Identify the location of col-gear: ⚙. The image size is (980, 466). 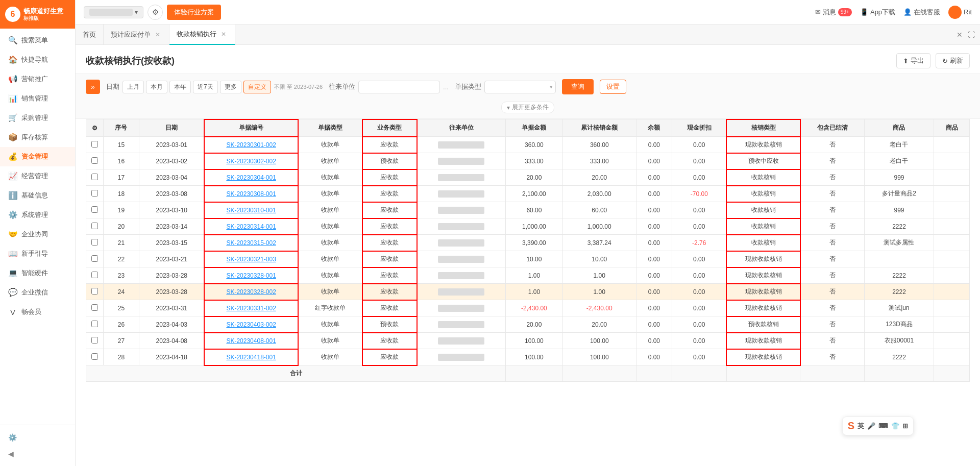
(95, 128).